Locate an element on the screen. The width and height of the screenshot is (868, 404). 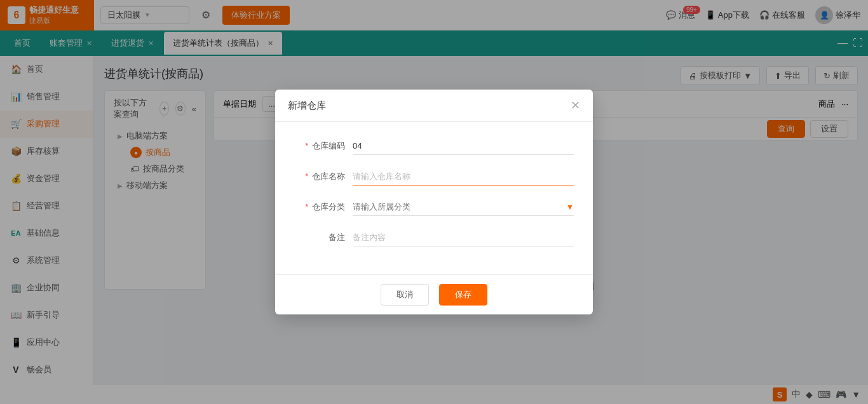
form-row-code: * 仓库编码 is located at coordinates (434, 146).